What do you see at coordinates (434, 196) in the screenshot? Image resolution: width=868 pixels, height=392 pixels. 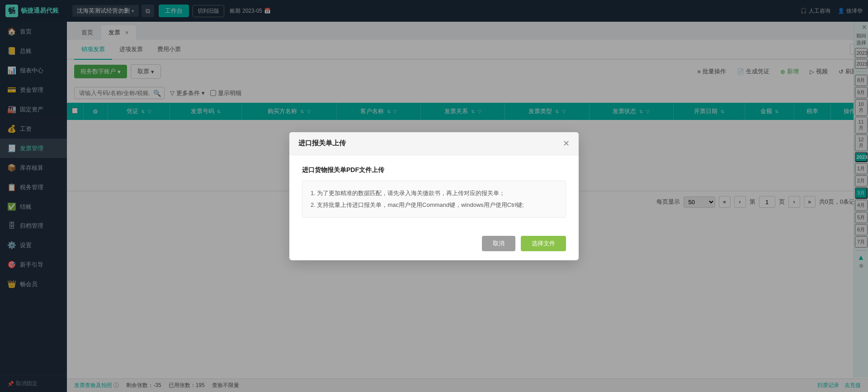 I see `import-modal: 进口报关单上传 ✕ 进口货物报关单PDF文件上传 1. 为了更加精准的数据匹配，…` at bounding box center [434, 196].